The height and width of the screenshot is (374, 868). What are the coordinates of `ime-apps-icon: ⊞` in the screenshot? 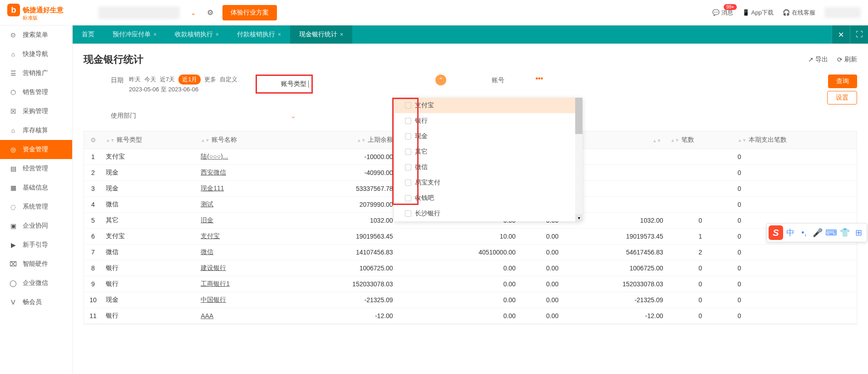 It's located at (858, 233).